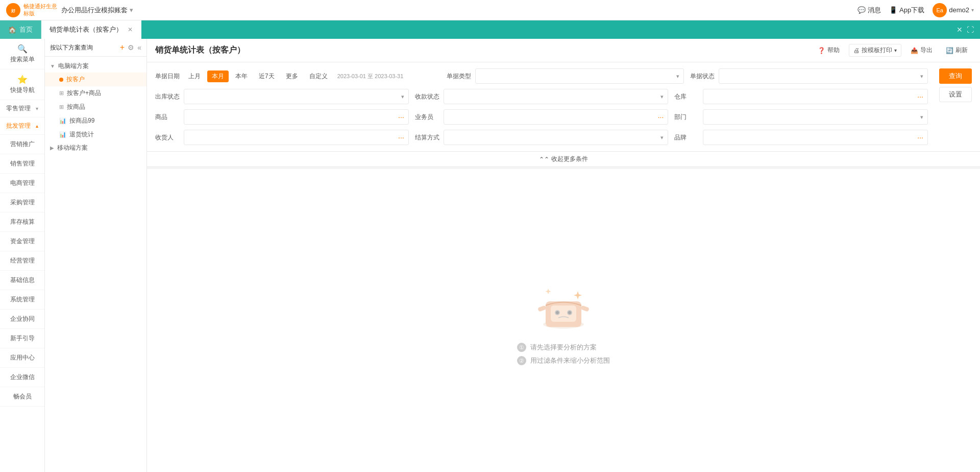  Describe the element at coordinates (132, 10) in the screenshot. I see `breadcrumb-arrow-icon: ▾` at that location.